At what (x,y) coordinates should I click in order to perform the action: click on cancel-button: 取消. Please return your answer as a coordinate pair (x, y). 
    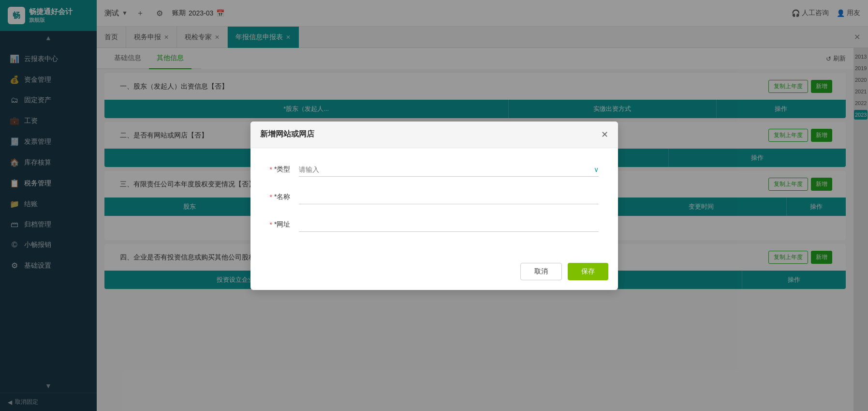
    Looking at the image, I should click on (541, 272).